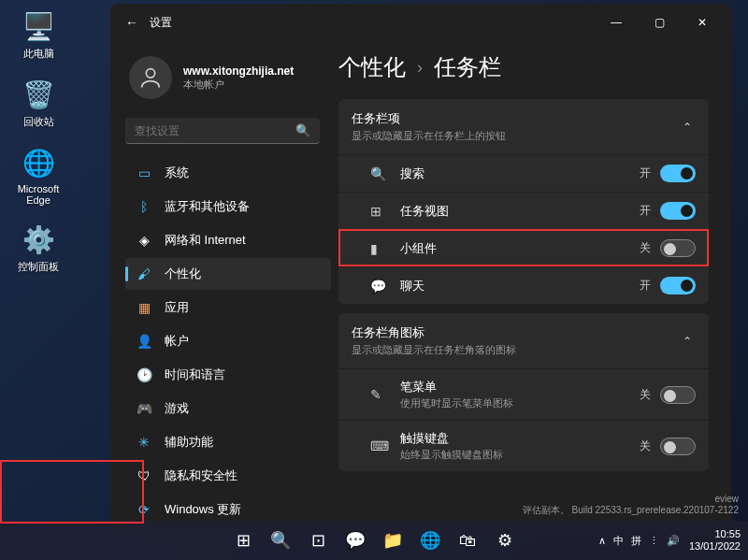 This screenshot has width=748, height=560. Describe the element at coordinates (378, 395) in the screenshot. I see `setting-icon: ✎` at that location.